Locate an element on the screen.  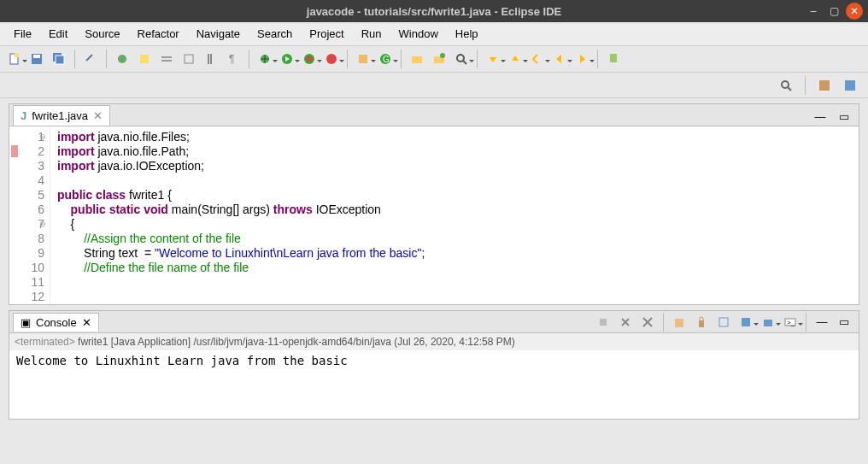
console-minimize-icon: — is located at coordinates (822, 322).